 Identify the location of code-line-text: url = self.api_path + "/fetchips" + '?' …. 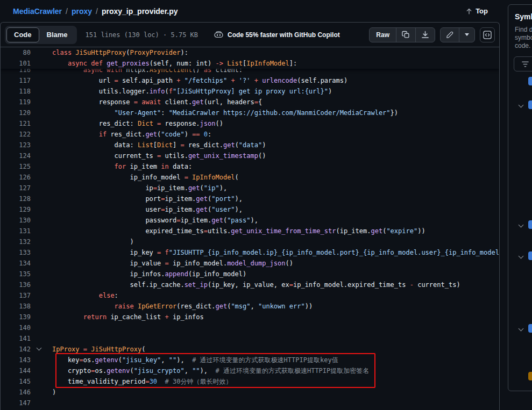
(200, 81).